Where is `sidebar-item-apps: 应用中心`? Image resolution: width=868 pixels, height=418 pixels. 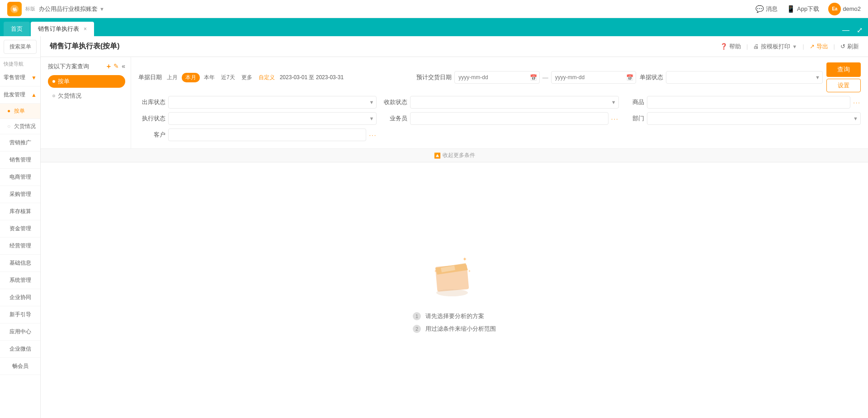
sidebar-item-apps: 应用中心 is located at coordinates (20, 332).